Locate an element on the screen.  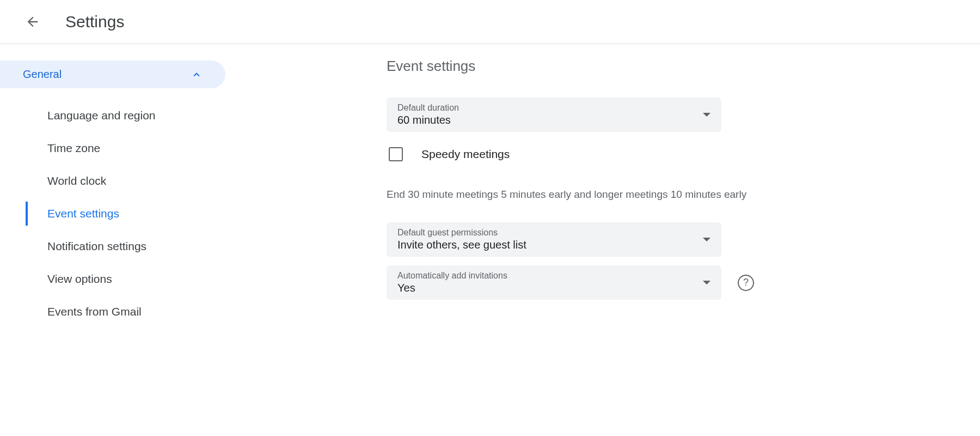
sidebar-category-general: General is located at coordinates (113, 74).